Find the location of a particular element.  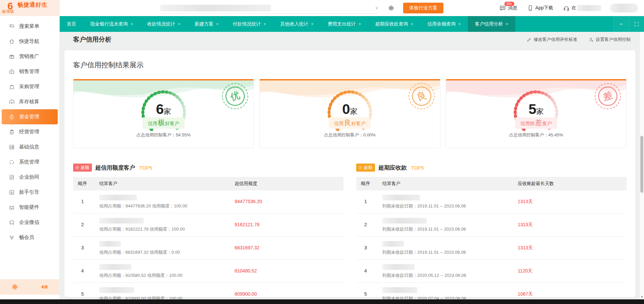

sidebar-item-enterprise-collab: 企业协同 is located at coordinates (30, 177).